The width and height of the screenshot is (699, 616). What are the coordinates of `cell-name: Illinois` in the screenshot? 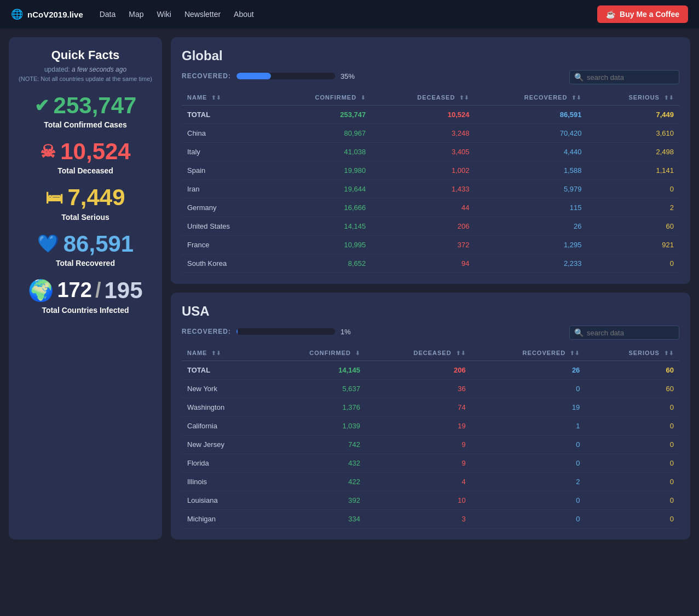 It's located at (222, 482).